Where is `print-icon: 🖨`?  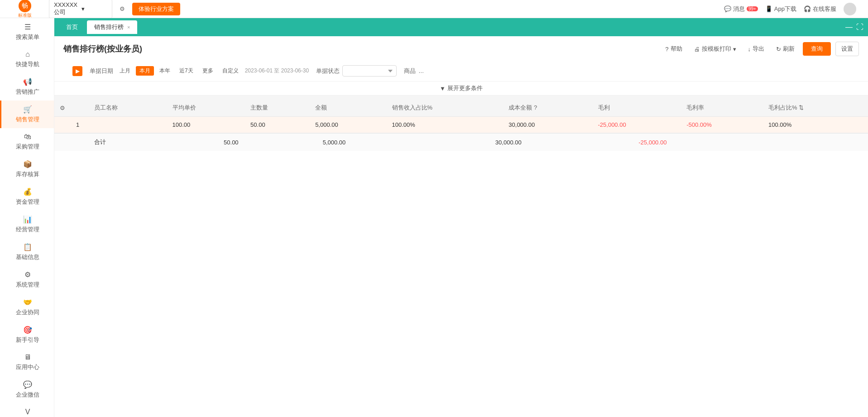
print-icon: 🖨 is located at coordinates (697, 49).